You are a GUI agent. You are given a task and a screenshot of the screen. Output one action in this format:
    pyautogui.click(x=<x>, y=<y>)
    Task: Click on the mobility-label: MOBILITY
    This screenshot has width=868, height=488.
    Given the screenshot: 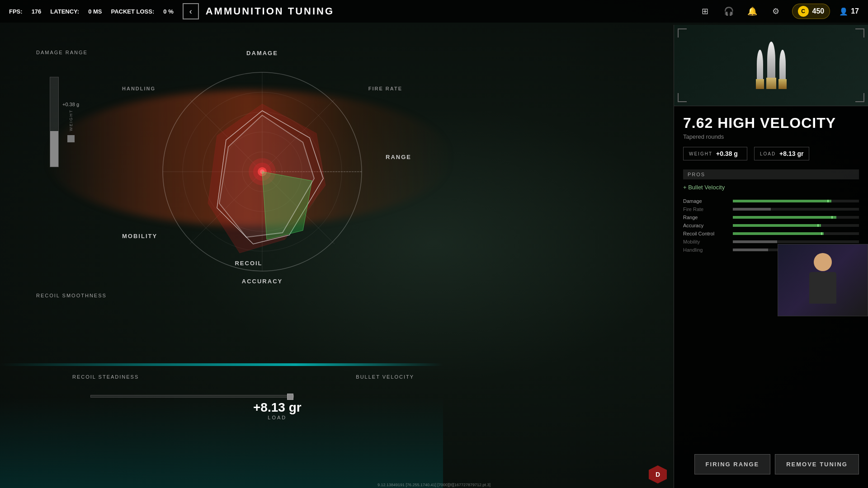 What is the action you would take?
    pyautogui.click(x=140, y=236)
    